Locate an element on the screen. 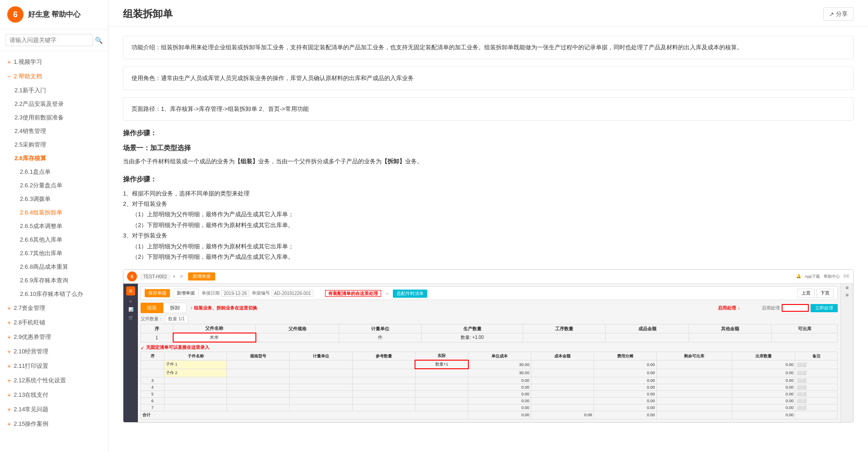 This screenshot has height=452, width=868. sidebar-item-other-in: 2.6.6其他入库单 is located at coordinates (54, 240).